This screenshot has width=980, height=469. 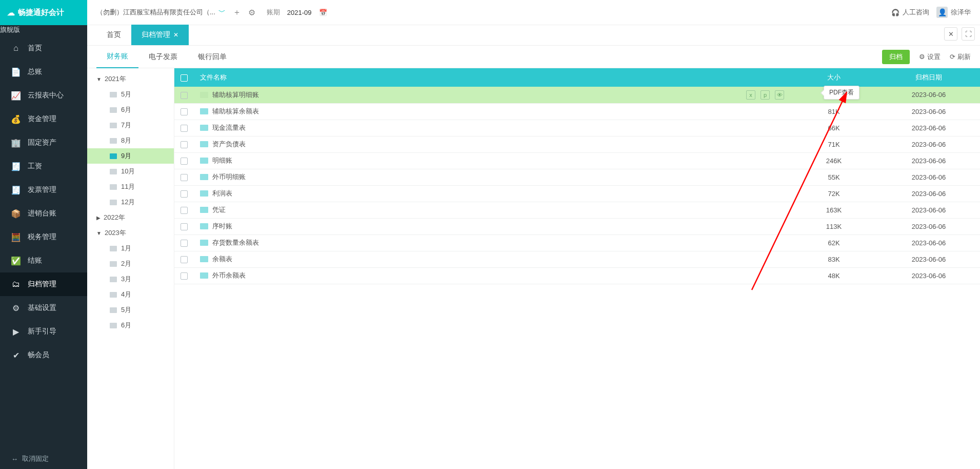 What do you see at coordinates (44, 284) in the screenshot?
I see `nav-item-归档管理: 🗂归档管理` at bounding box center [44, 284].